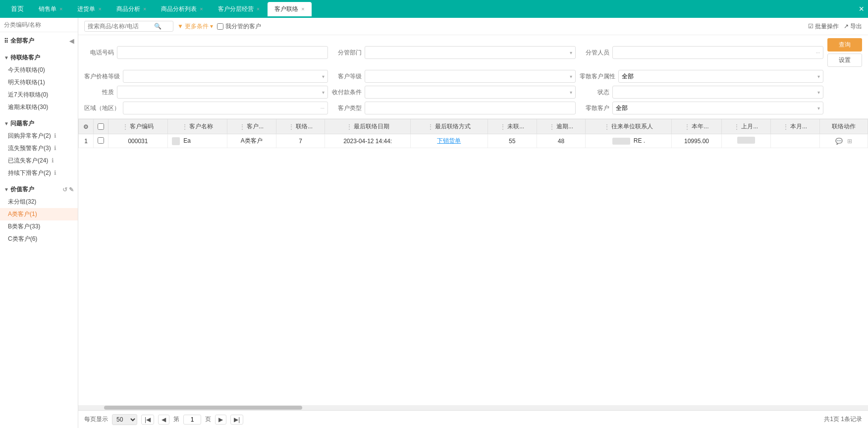 Image resolution: width=868 pixels, height=428 pixels. What do you see at coordinates (101, 127) in the screenshot?
I see `select-all-checkbox` at bounding box center [101, 127].